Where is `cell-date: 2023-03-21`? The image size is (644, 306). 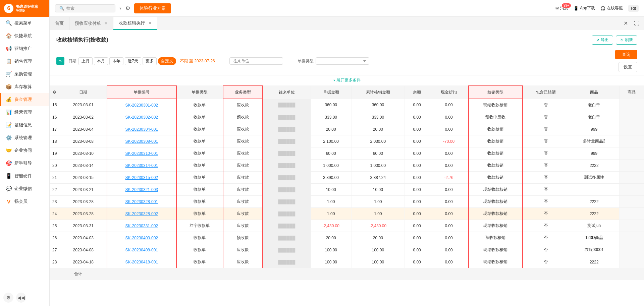 cell-date: 2023-03-21 is located at coordinates (83, 190).